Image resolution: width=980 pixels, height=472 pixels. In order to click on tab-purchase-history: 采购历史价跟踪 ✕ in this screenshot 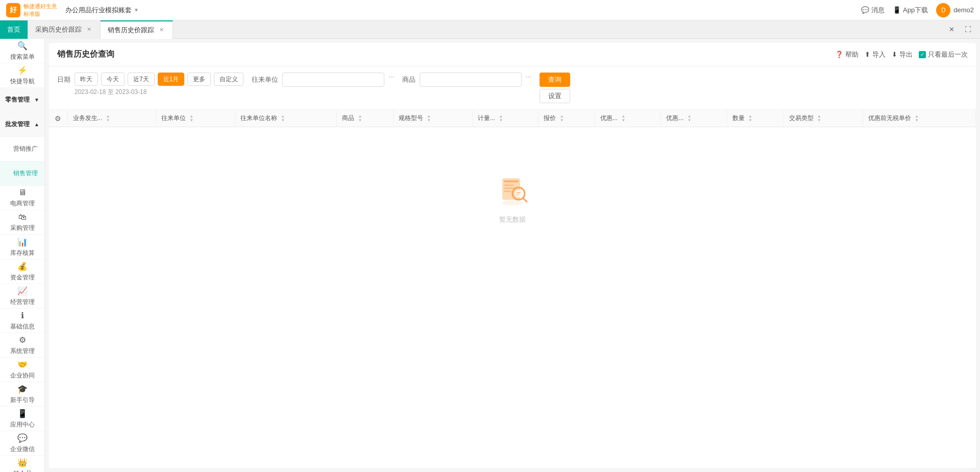, I will do `click(64, 30)`.